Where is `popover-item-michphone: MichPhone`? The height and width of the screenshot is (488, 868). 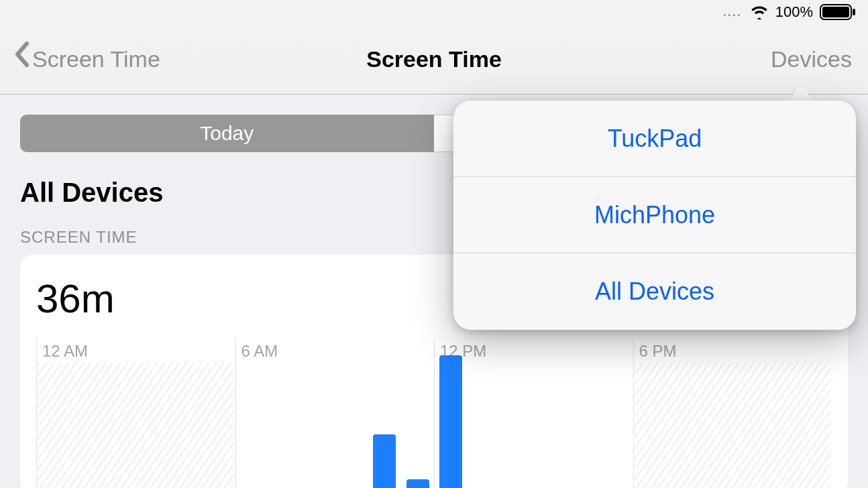 popover-item-michphone: MichPhone is located at coordinates (655, 215).